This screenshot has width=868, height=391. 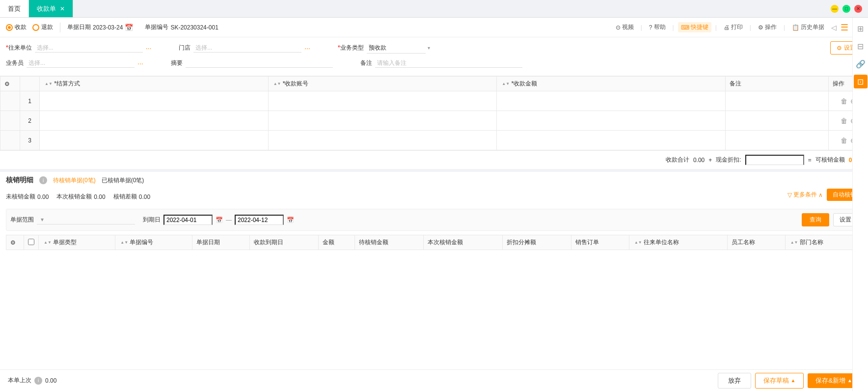 I want to click on this-page-value: 0.00, so click(x=51, y=381).